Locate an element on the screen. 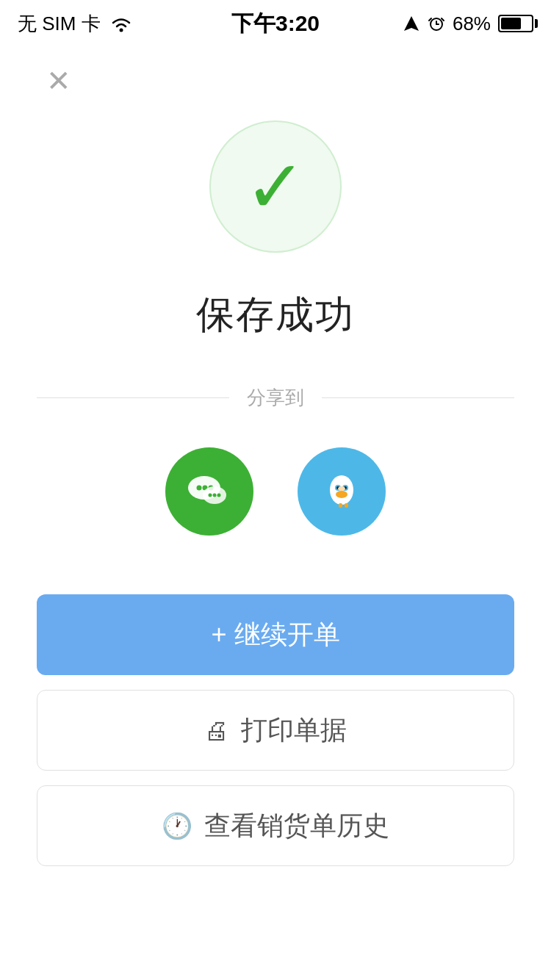  close-icon: ✕ is located at coordinates (59, 81).